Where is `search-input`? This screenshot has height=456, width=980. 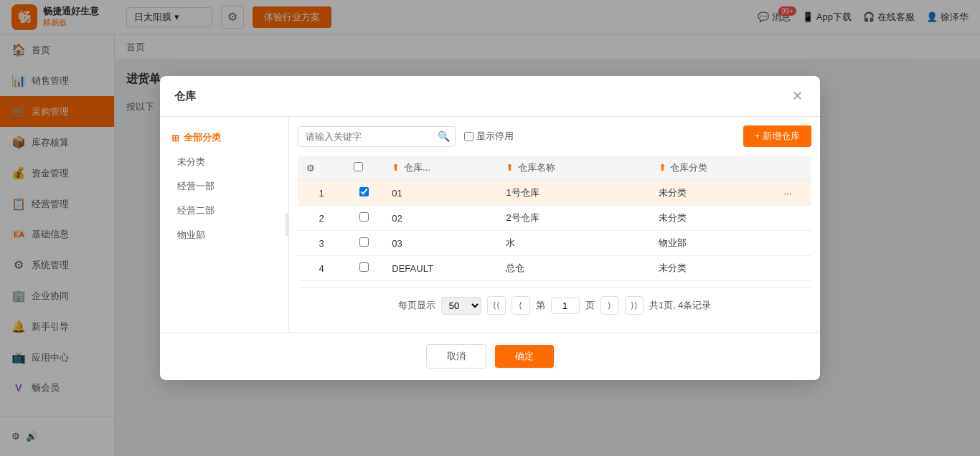
search-input is located at coordinates (377, 136).